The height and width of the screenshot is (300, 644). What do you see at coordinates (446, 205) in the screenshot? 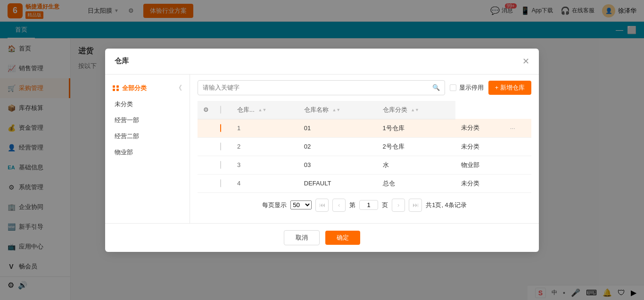
I see `total-records: 共1页, 4条记录` at bounding box center [446, 205].